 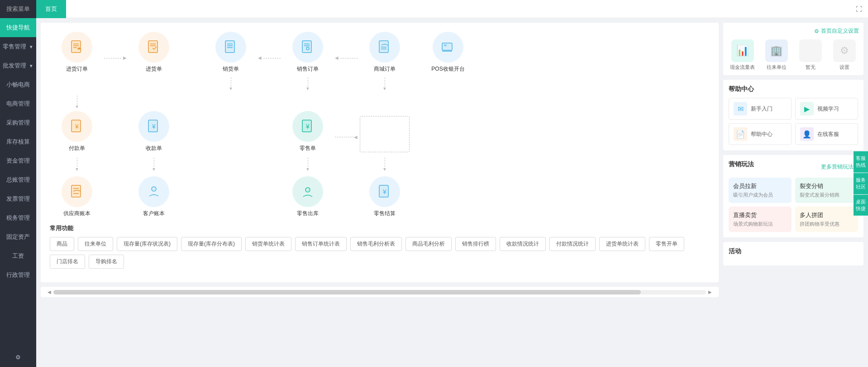 I want to click on sidebar-item-finance: 资金管理, so click(x=18, y=161).